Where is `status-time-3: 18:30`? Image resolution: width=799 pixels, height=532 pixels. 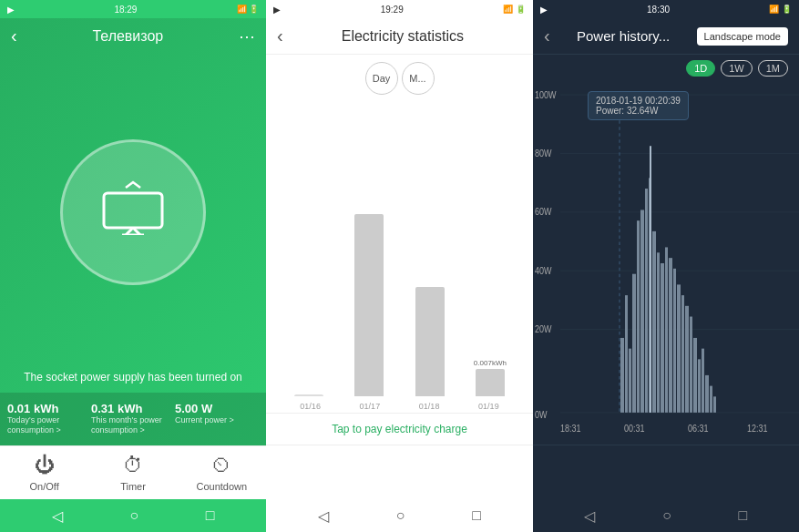 status-time-3: 18:30 is located at coordinates (658, 9).